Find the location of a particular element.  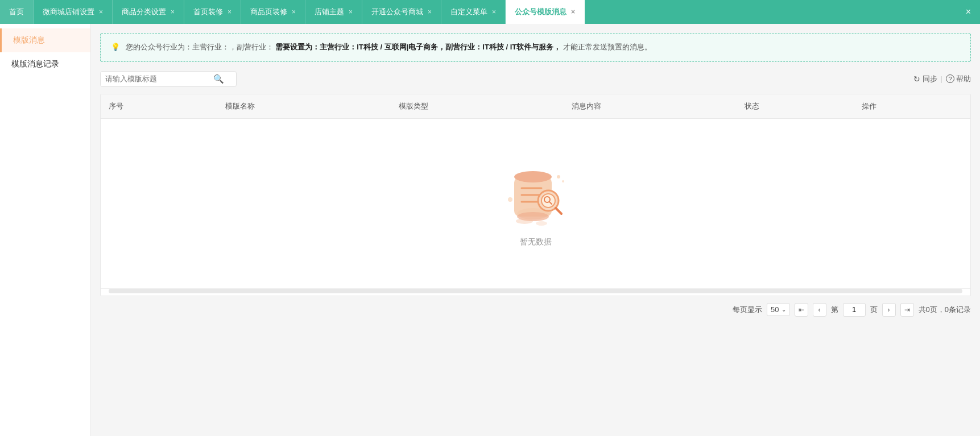

per-page-select: 50 ⌄ is located at coordinates (778, 309).